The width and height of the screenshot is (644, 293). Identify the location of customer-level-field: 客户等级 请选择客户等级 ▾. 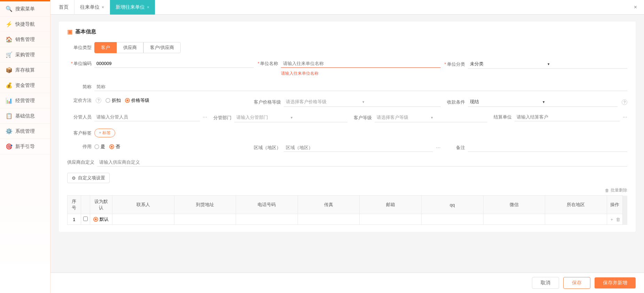
(417, 117).